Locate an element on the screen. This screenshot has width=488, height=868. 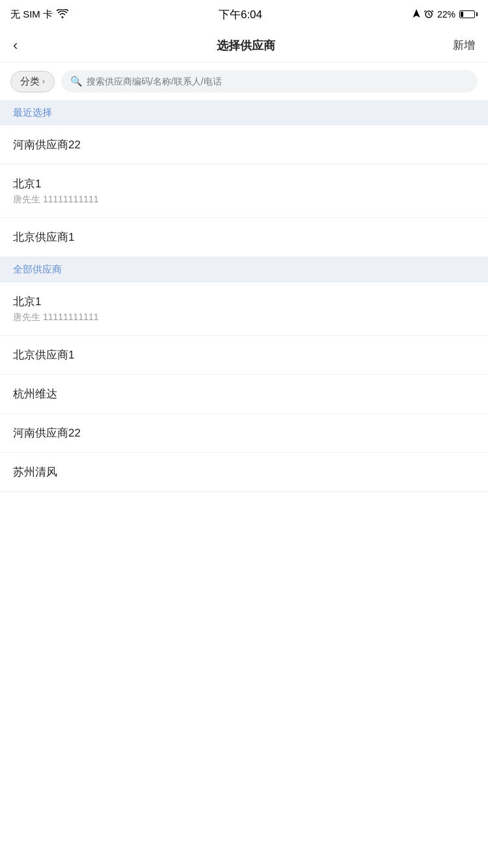
status-left: 无 SIM 卡 is located at coordinates (39, 14).